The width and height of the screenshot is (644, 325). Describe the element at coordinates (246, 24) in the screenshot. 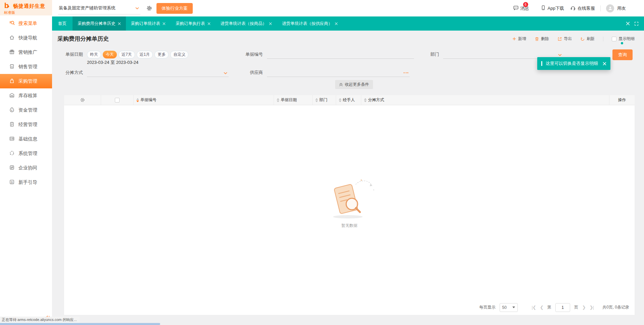

I see `tab-inbound-stats-product: 进货单统计表（按商品）` at that location.